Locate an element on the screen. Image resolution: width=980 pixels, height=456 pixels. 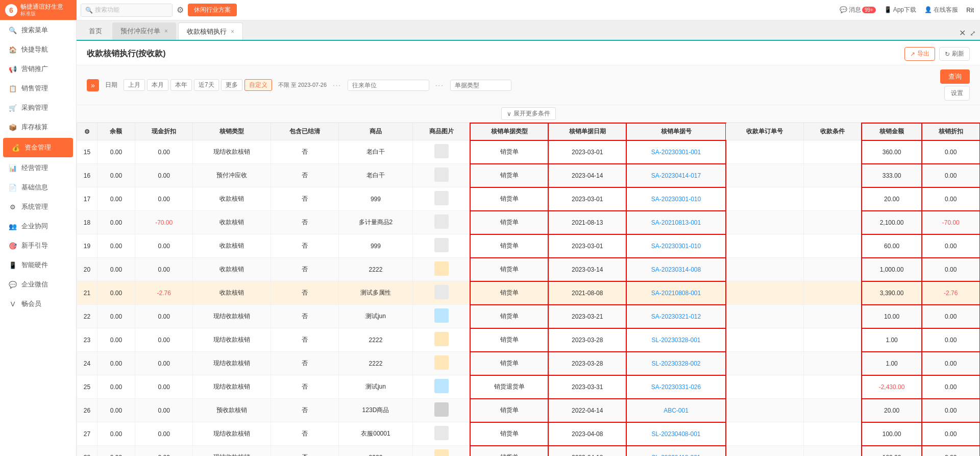
verify-no-link: SL-20230328-001 is located at coordinates (676, 340).